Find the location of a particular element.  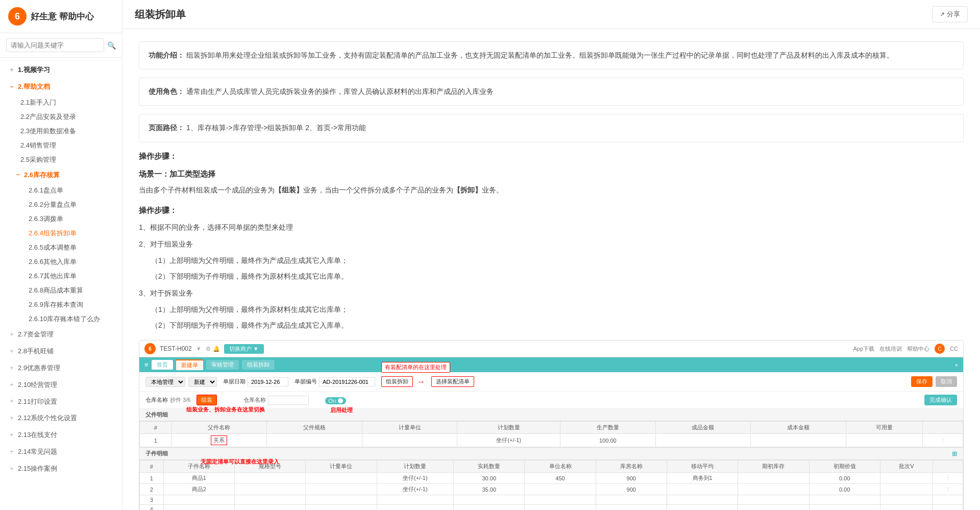

sidebar-item-coupon: + 2.9优惠券管理 is located at coordinates (61, 369).